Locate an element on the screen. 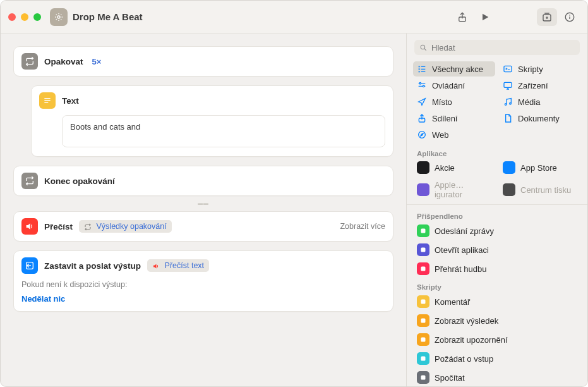  category-display: Zařízení is located at coordinates (540, 85).